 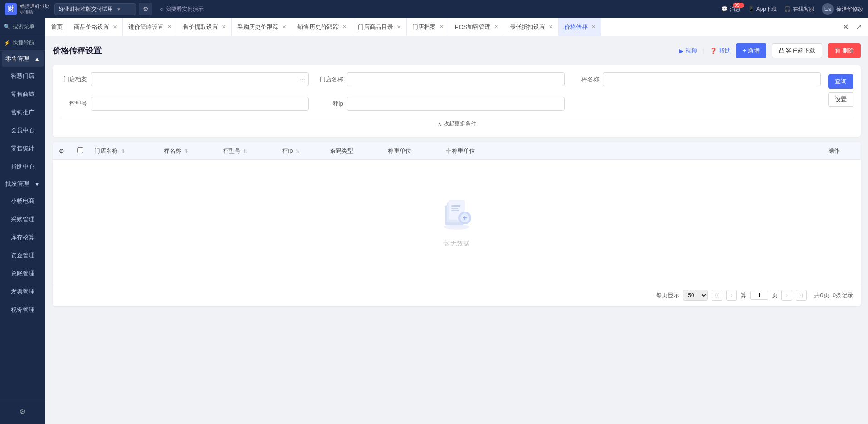 I want to click on sidebar-item-retail: 零售管理 ▲, so click(x=23, y=59).